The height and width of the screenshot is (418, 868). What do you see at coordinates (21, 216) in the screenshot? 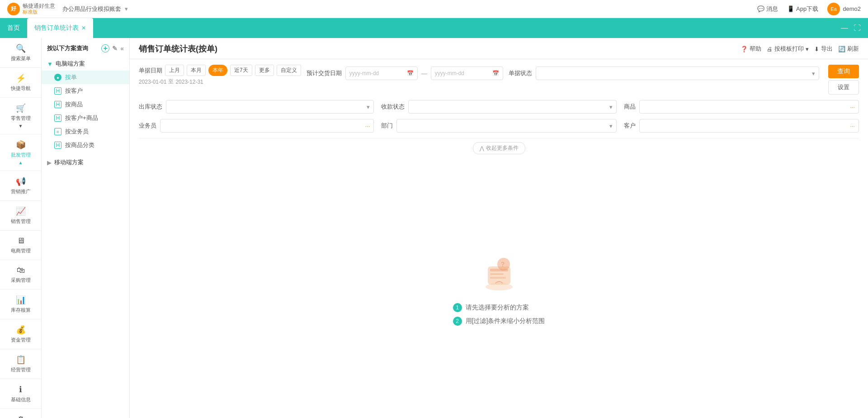
I see `sidebar-item-sales-mgmt: 📈 销售管理` at bounding box center [21, 216].